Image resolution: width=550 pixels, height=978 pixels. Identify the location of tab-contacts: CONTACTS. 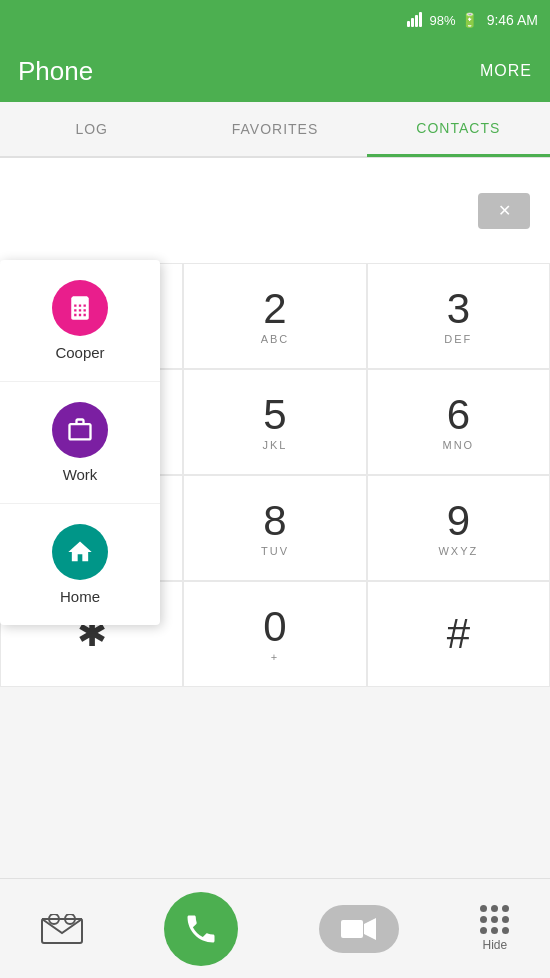
(458, 130).